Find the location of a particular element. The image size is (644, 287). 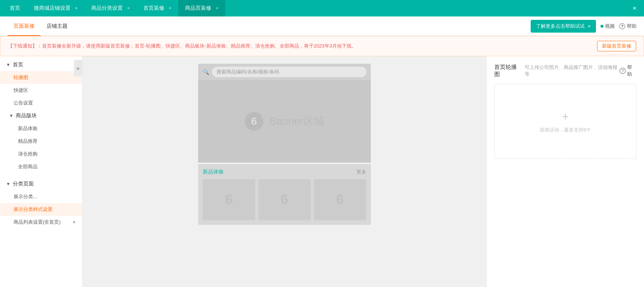

sidebar-item-featured: 精品推荐 is located at coordinates (41, 141).